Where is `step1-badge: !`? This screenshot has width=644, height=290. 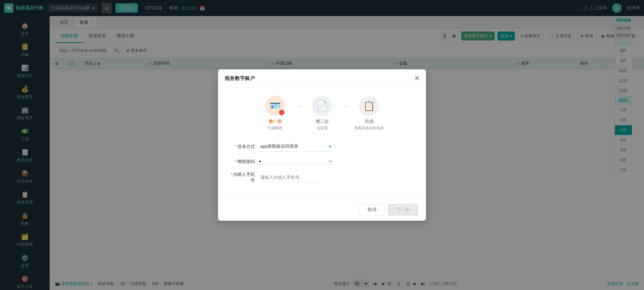 step1-badge: ! is located at coordinates (282, 113).